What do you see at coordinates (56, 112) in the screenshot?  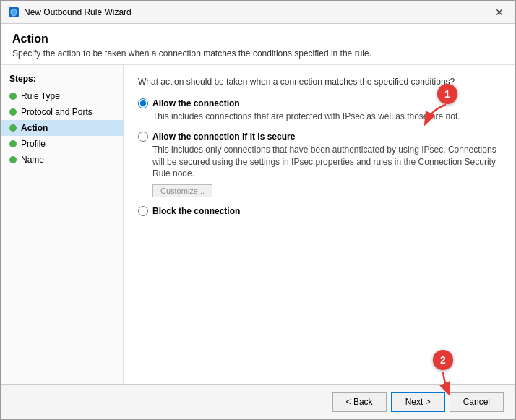 I see `sidebar-label: Protocol and Ports` at bounding box center [56, 112].